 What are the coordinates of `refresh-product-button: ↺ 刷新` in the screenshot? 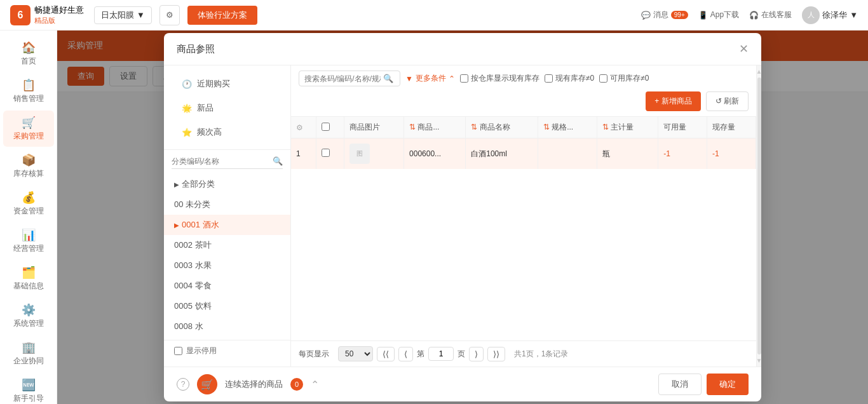 It's located at (727, 102).